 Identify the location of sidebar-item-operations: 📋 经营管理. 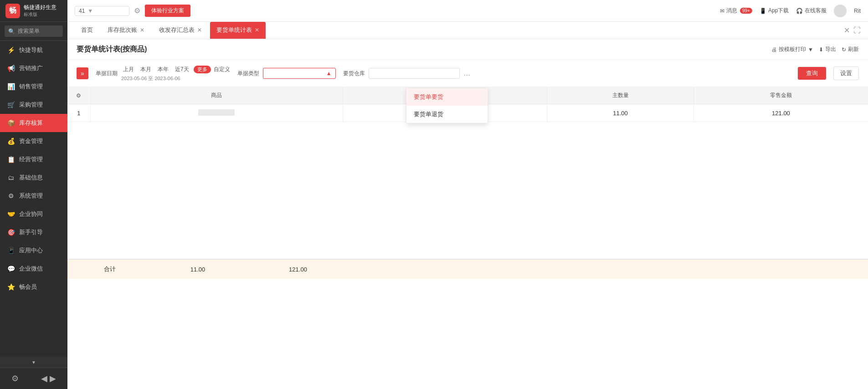
(34, 159).